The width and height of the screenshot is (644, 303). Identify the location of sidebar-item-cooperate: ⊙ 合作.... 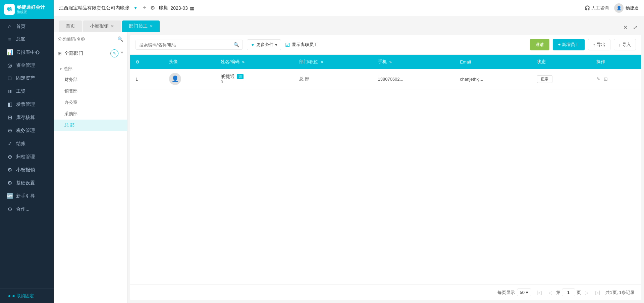
(27, 209).